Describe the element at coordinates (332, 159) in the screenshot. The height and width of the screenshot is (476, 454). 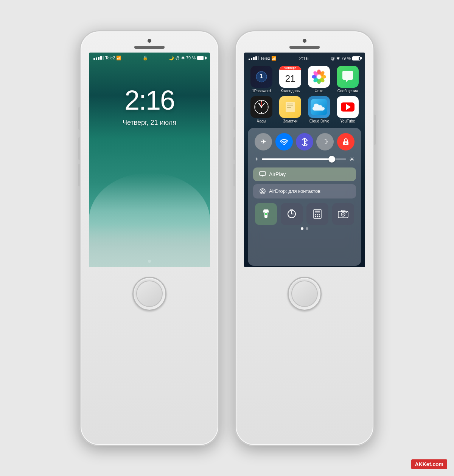
I see `brightness-thumb` at that location.